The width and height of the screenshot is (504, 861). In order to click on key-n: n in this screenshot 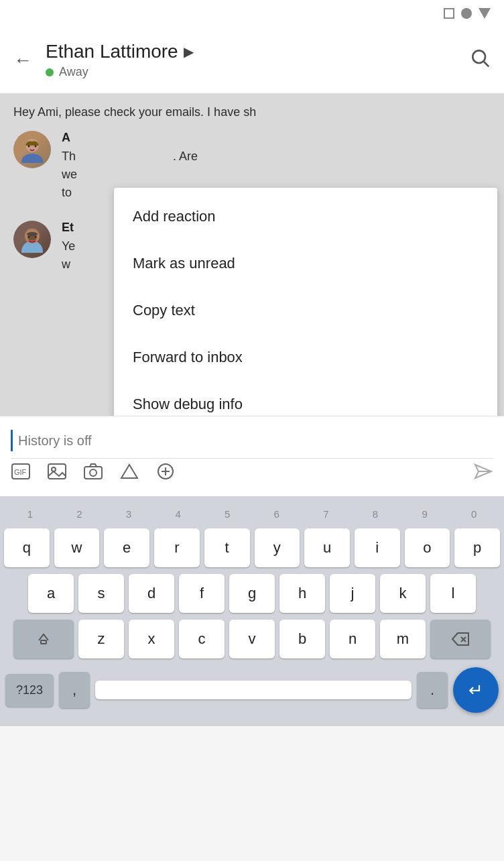, I will do `click(353, 639)`.